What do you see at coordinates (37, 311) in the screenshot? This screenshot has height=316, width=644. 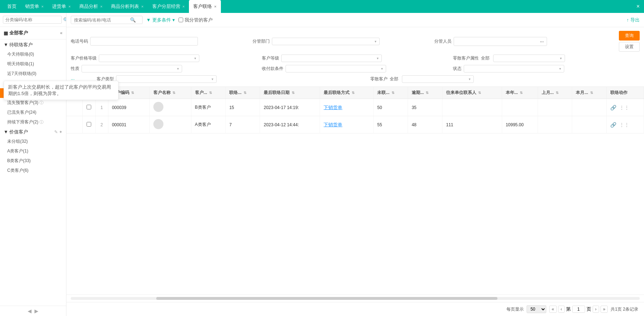 I see `sidebar-right-arrow: ▶` at bounding box center [37, 311].